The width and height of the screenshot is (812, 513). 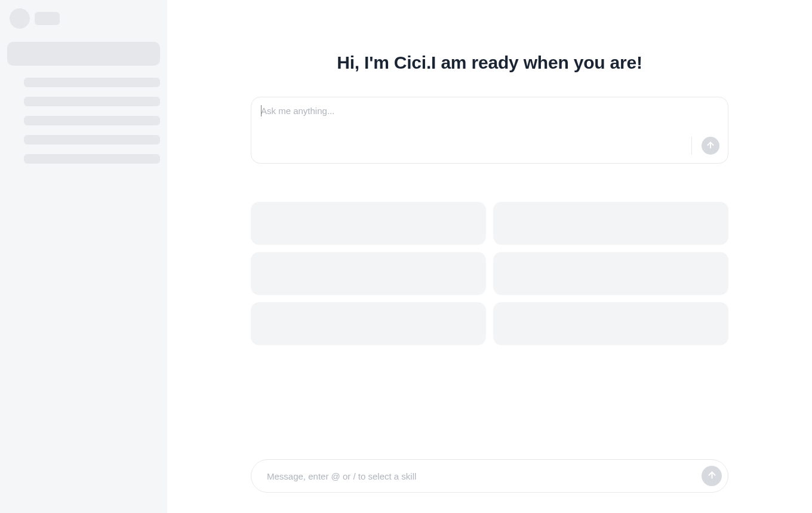 What do you see at coordinates (484, 477) in the screenshot?
I see `message-input` at bounding box center [484, 477].